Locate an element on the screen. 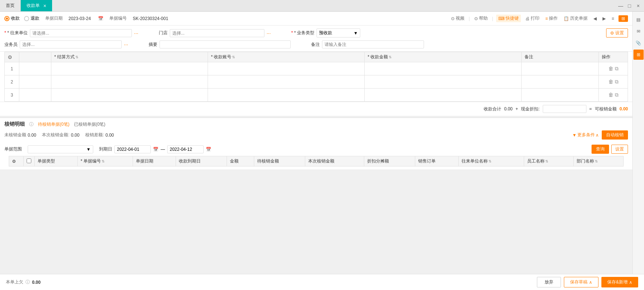  store-input is located at coordinates (217, 33).